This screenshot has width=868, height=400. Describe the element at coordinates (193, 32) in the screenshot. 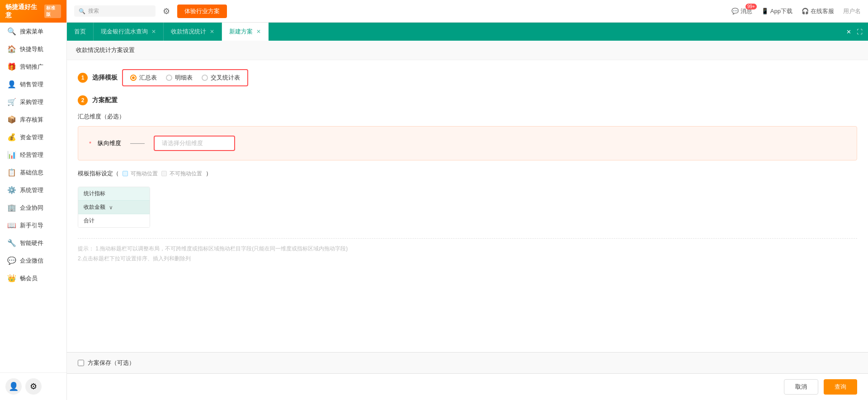

I see `tab-receipt-stats: 收款情况统计✕` at that location.